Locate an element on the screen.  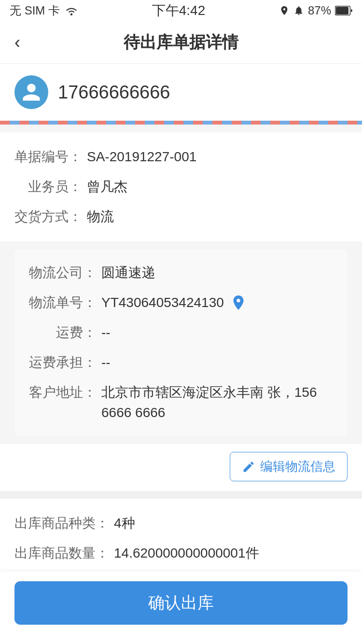
order-number-value: SA-20191227-001 is located at coordinates (217, 157).